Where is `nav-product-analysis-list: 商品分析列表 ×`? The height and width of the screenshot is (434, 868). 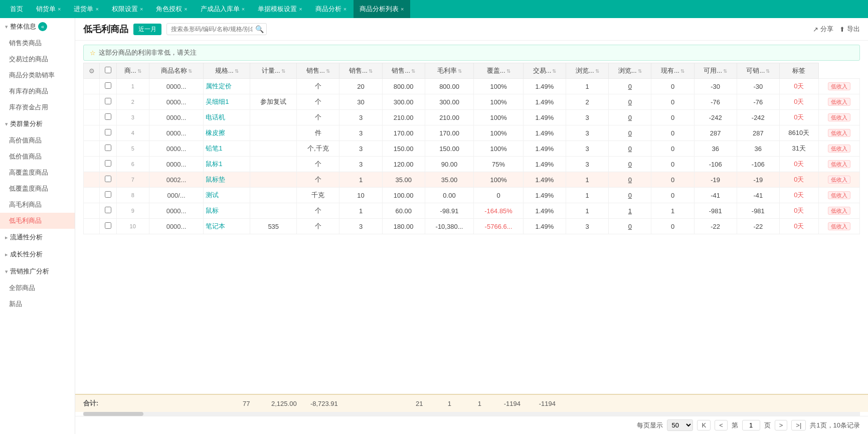
nav-product-analysis-list: 商品分析列表 × is located at coordinates (382, 9).